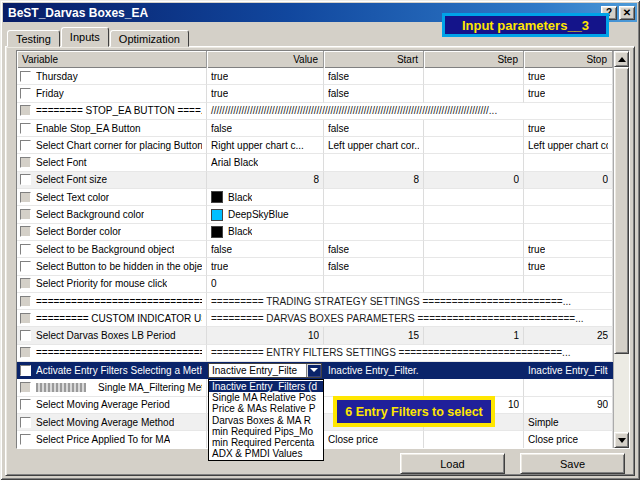 The height and width of the screenshot is (480, 640). I want to click on param-value-cell: DeepSkyBlue, so click(266, 214).